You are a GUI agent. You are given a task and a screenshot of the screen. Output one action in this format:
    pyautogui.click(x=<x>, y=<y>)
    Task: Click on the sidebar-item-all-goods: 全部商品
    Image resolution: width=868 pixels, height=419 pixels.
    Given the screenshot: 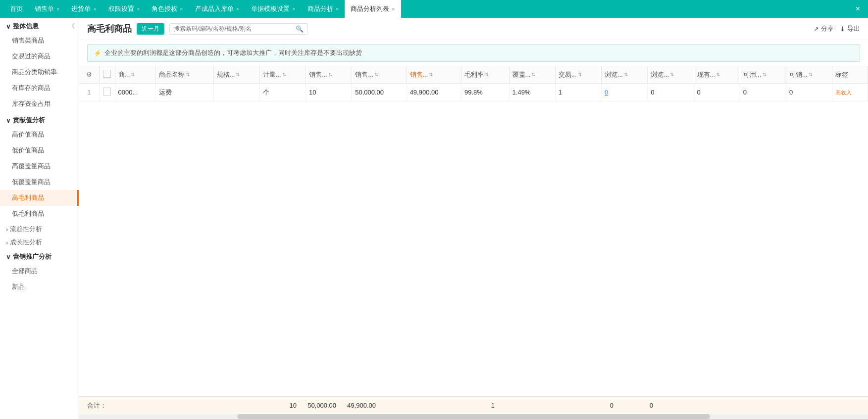 What is the action you would take?
    pyautogui.click(x=40, y=271)
    